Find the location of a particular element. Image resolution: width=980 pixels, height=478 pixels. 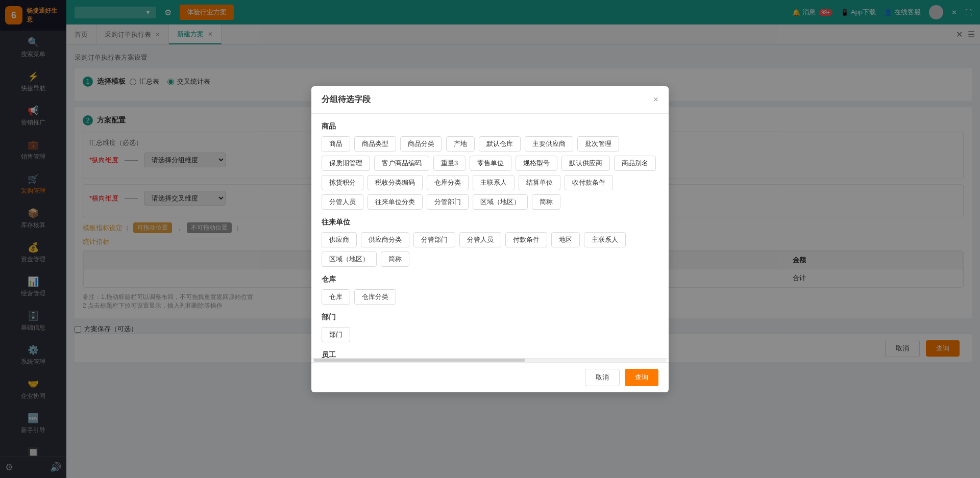

field-tag-goods: 商品 is located at coordinates (336, 144).